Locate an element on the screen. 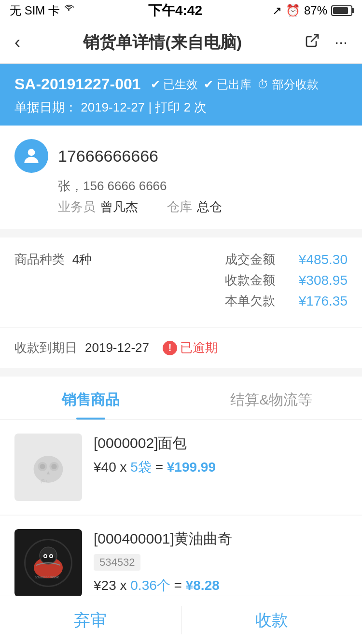 The height and width of the screenshot is (644, 362). bottom-bar: 弃审 收款 is located at coordinates (181, 620).